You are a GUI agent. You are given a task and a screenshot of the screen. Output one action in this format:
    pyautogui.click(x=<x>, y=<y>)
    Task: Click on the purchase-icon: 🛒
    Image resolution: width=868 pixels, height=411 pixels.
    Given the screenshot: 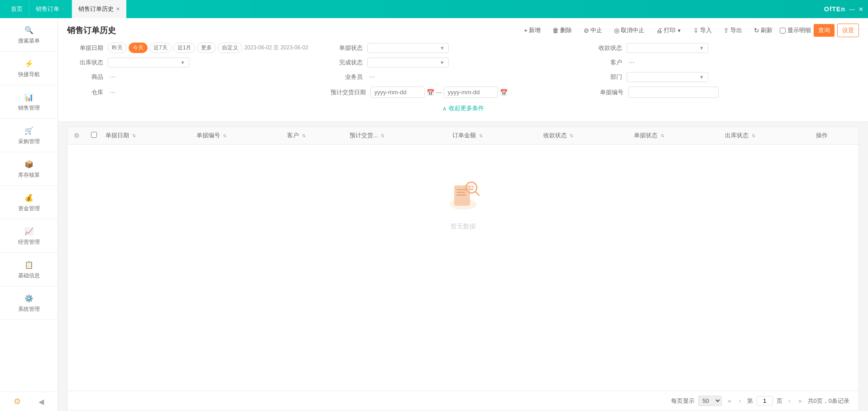 What is the action you would take?
    pyautogui.click(x=29, y=131)
    